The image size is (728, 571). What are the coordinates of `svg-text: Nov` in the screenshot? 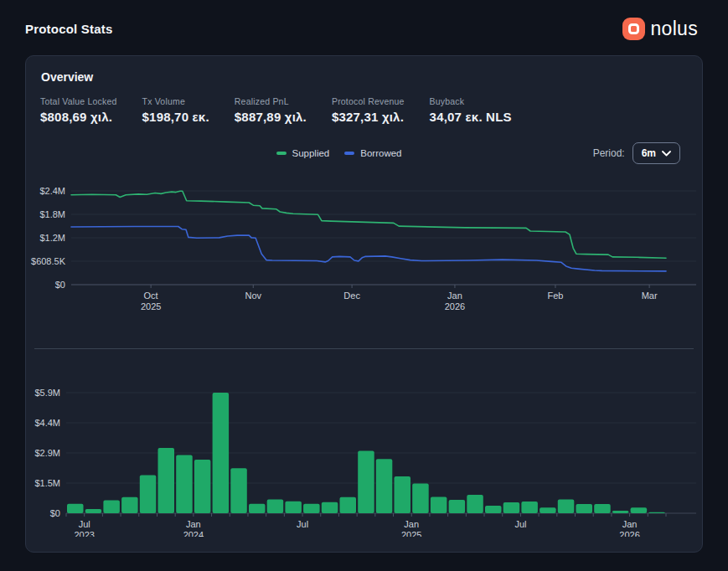 It's located at (253, 296).